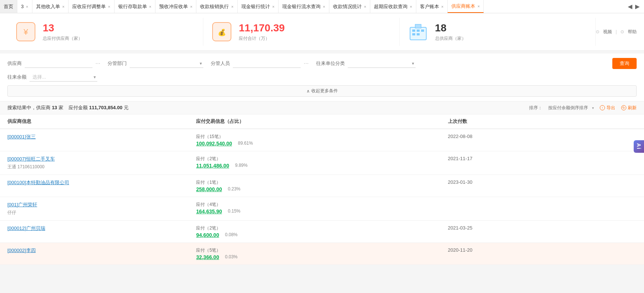  I want to click on result-prefix: 搜索结果中，供应商, so click(29, 108).